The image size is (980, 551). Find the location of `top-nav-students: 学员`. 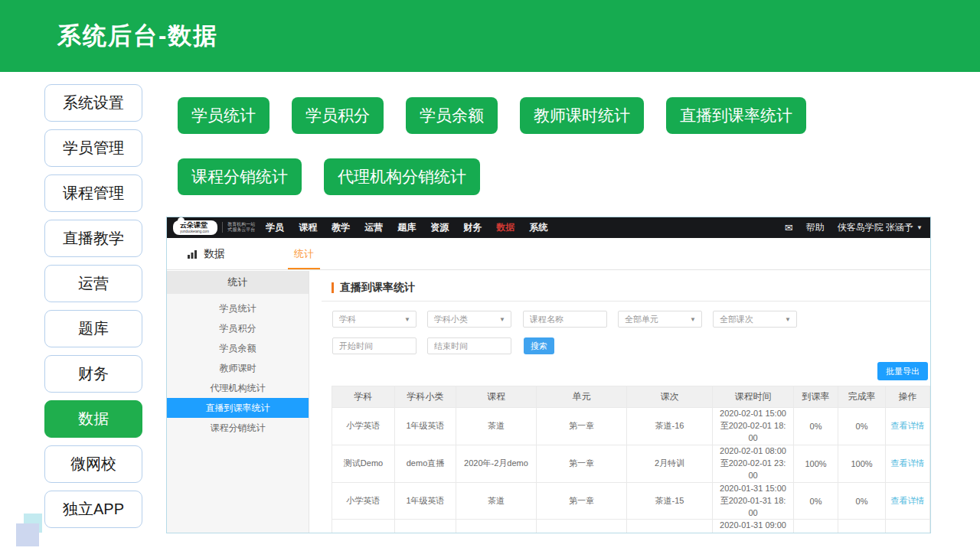

top-nav-students: 学员 is located at coordinates (275, 228).